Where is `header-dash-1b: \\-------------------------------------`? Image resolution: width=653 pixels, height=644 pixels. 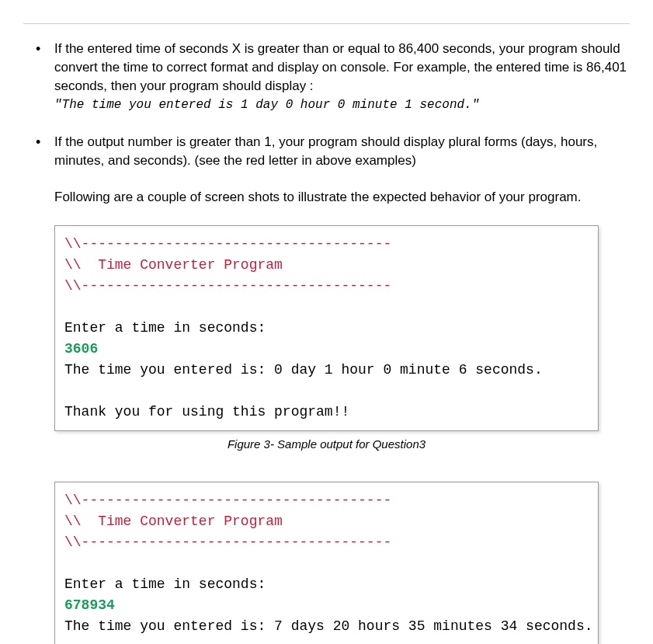
header-dash-1b: \\------------------------------------- is located at coordinates (228, 286).